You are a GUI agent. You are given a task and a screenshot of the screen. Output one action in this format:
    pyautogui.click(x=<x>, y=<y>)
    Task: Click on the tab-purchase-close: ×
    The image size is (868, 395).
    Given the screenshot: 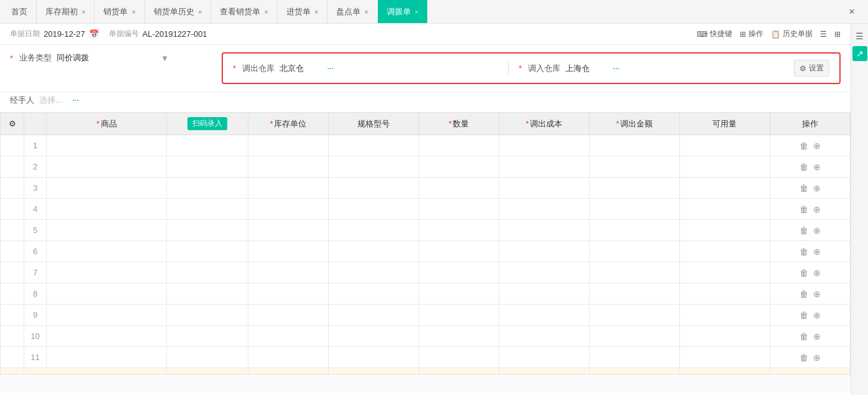 What is the action you would take?
    pyautogui.click(x=316, y=12)
    